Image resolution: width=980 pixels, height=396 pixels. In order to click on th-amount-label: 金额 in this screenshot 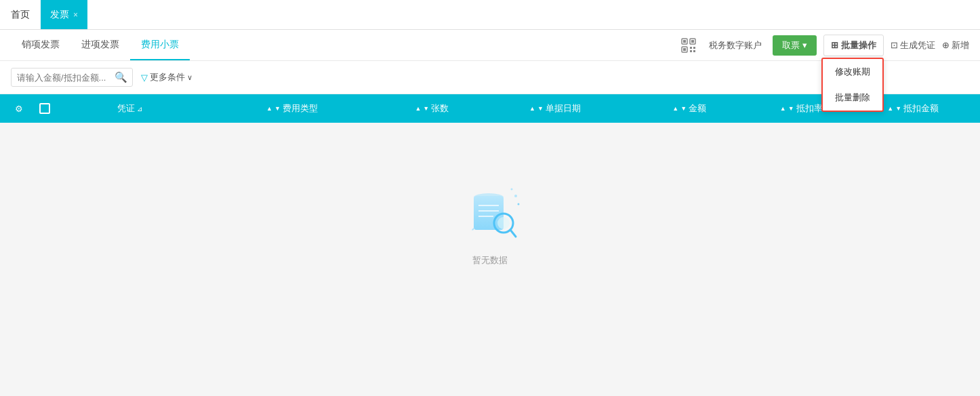, I will do `click(697, 108)`.